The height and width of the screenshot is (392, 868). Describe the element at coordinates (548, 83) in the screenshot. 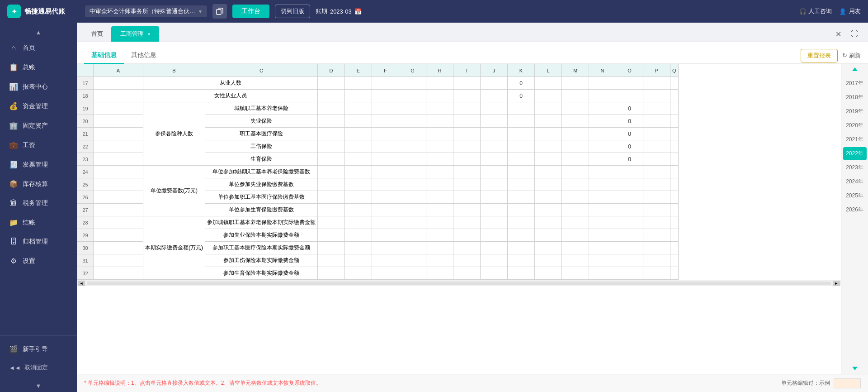

I see `row17-col-l` at that location.